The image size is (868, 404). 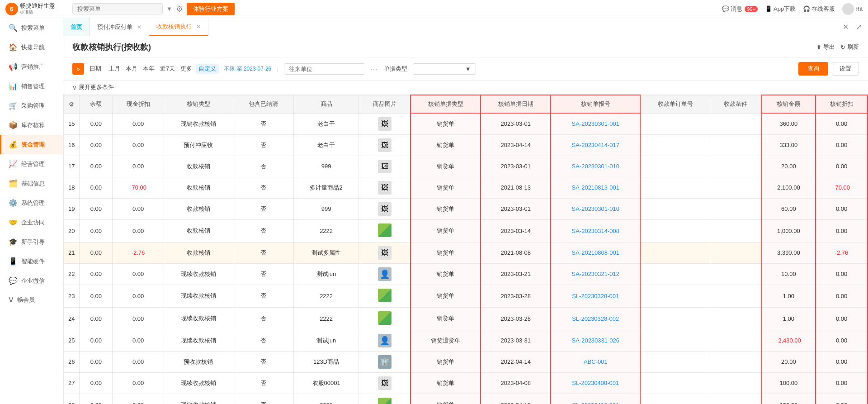 What do you see at coordinates (118, 9) in the screenshot?
I see `search-input` at bounding box center [118, 9].